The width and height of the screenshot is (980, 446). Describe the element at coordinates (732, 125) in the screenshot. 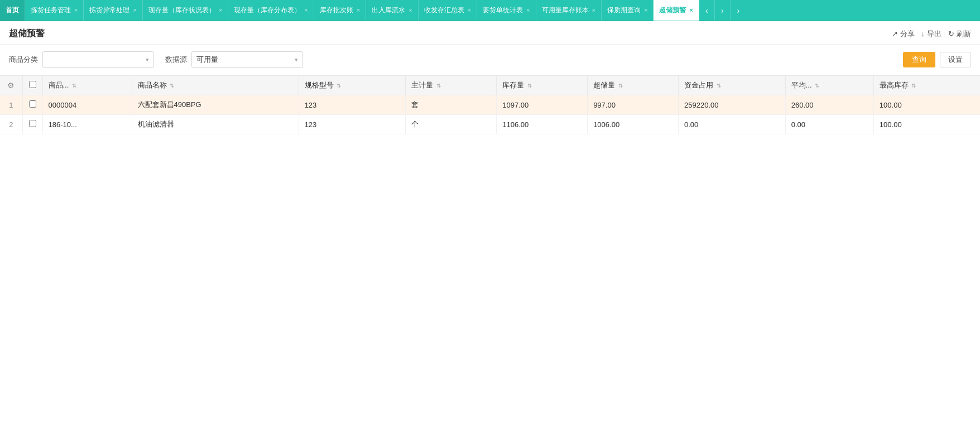

I see `row-capital: 0.00` at that location.